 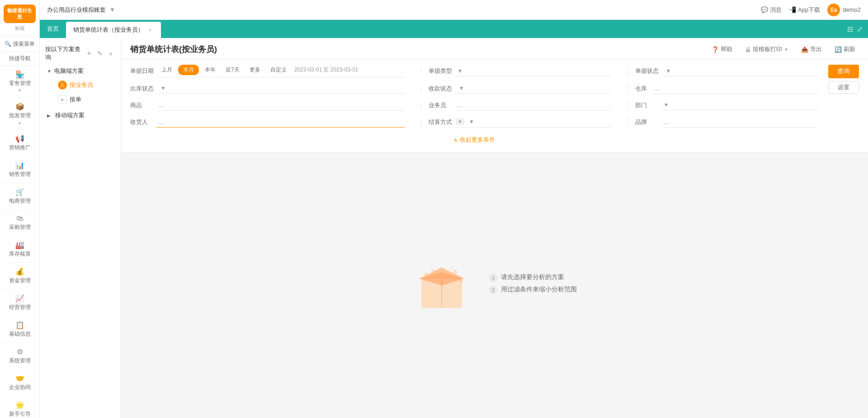 I want to click on ecommerce-label: 电商管理, so click(x=20, y=201).